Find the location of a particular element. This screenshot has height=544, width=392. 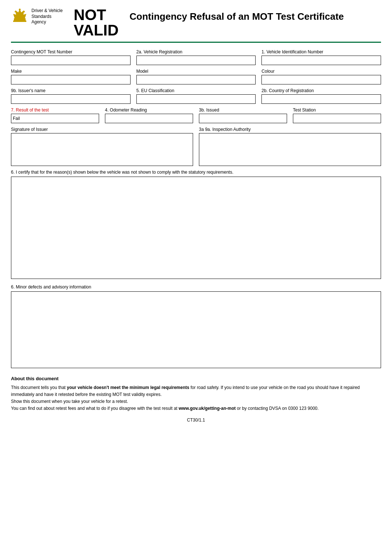

about-para3: You can find out about retest fees and w… is located at coordinates (196, 409).